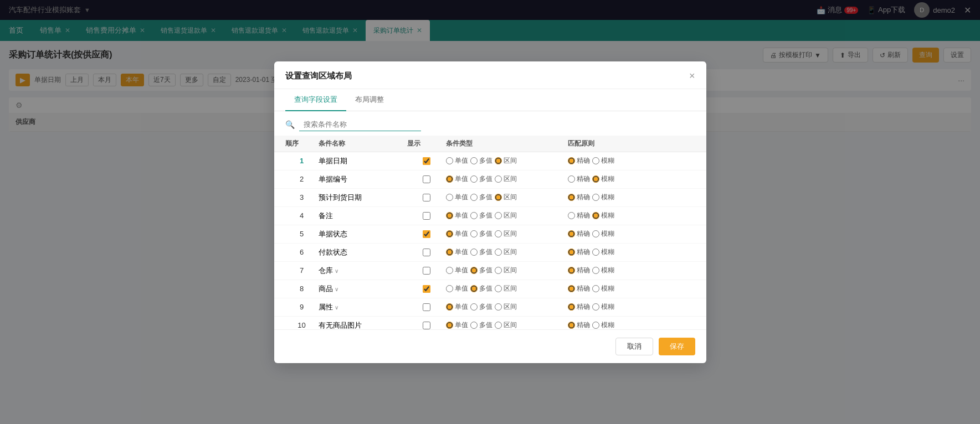 The height and width of the screenshot is (424, 980). What do you see at coordinates (490, 137) in the screenshot?
I see `dialog-table-header: 顺序 条件名称 显示 条件类型 匹配原则` at bounding box center [490, 137].